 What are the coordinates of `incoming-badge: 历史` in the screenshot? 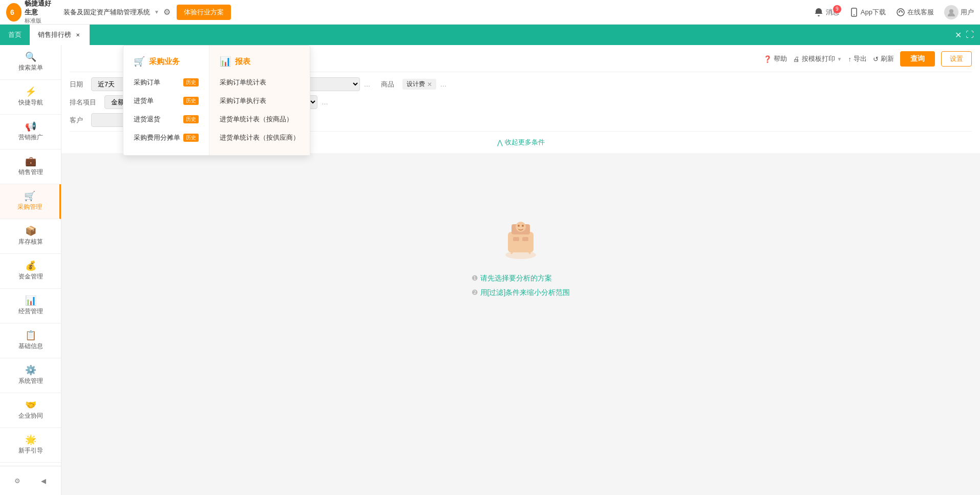 It's located at (191, 101).